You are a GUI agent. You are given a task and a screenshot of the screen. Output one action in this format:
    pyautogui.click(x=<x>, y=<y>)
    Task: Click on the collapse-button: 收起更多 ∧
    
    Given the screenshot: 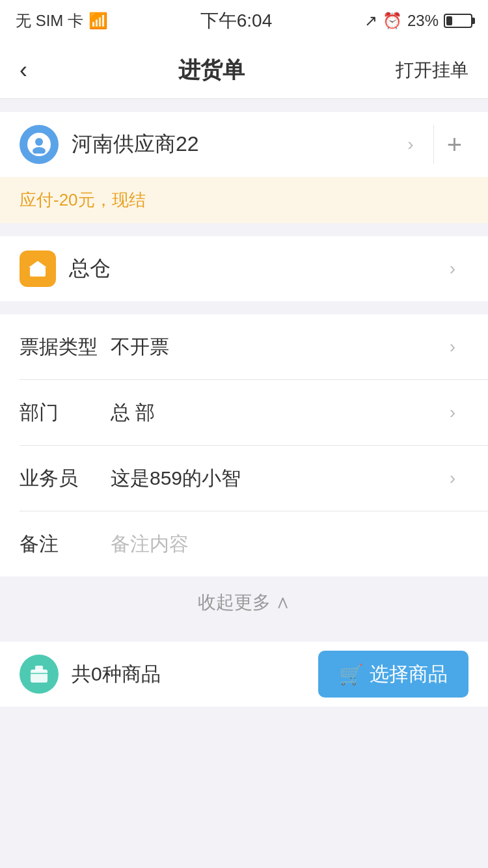 What is the action you would take?
    pyautogui.click(x=244, y=603)
    